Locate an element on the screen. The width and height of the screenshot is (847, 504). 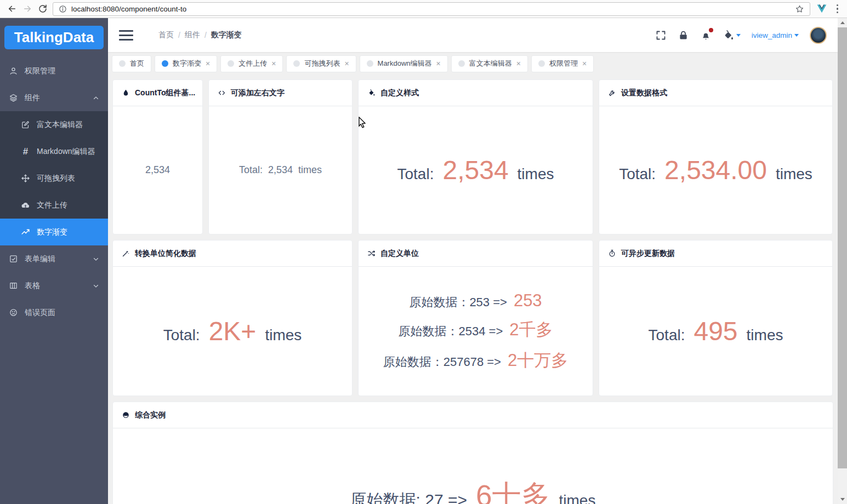
card-title: 可添加左右文字 is located at coordinates (258, 93).